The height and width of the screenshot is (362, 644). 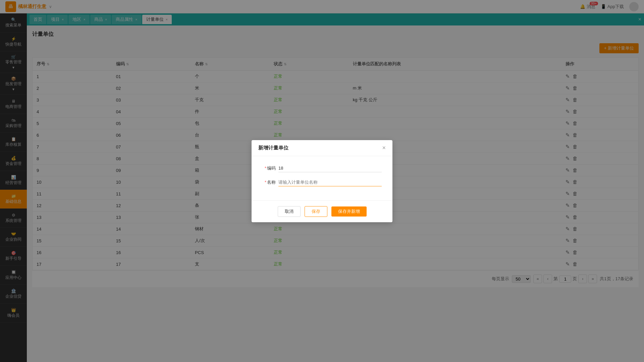 I want to click on code-required-marker: *, so click(x=266, y=168).